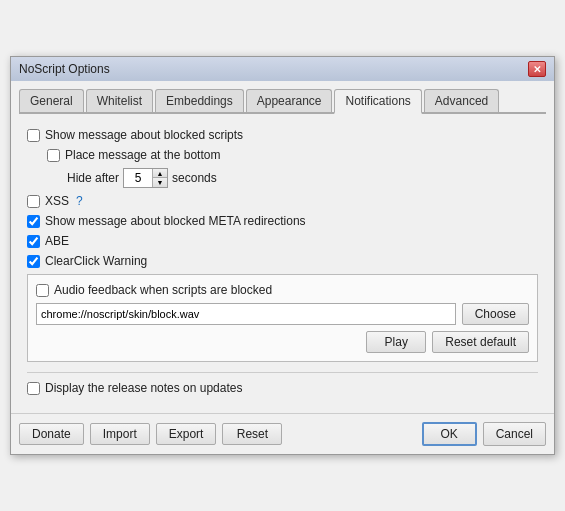  What do you see at coordinates (282, 314) in the screenshot?
I see `audio-path-row: Choose` at bounding box center [282, 314].